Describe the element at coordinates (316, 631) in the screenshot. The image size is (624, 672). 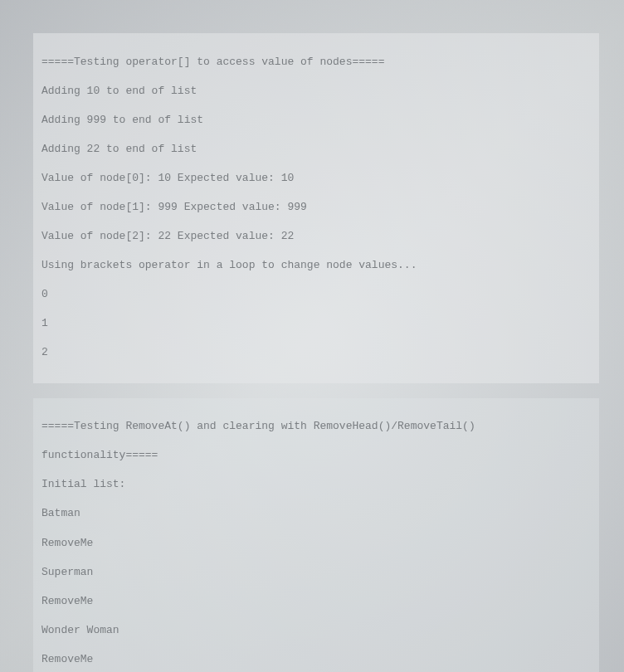
I see `output-line: Wonder Woman` at that location.